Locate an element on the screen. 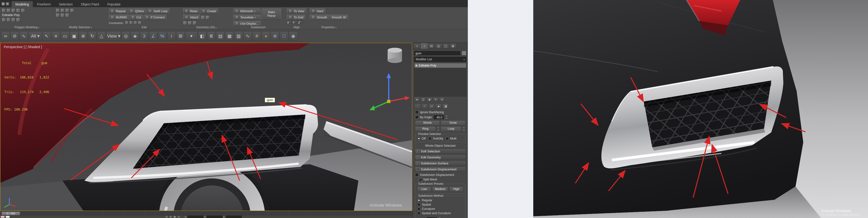 This screenshot has height=218, width=868. ignore-backfacing-checkbox is located at coordinates (417, 112).